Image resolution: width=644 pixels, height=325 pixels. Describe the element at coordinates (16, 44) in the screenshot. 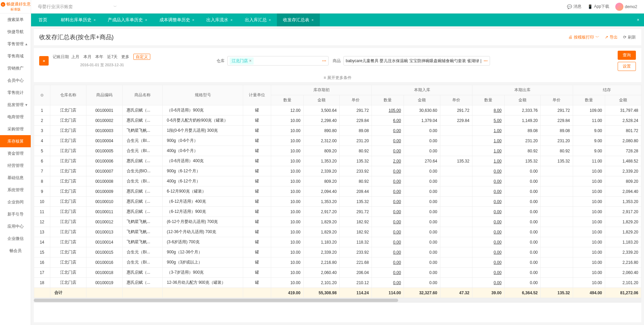

I see `sidebar-item-2: 零售管理▲` at that location.